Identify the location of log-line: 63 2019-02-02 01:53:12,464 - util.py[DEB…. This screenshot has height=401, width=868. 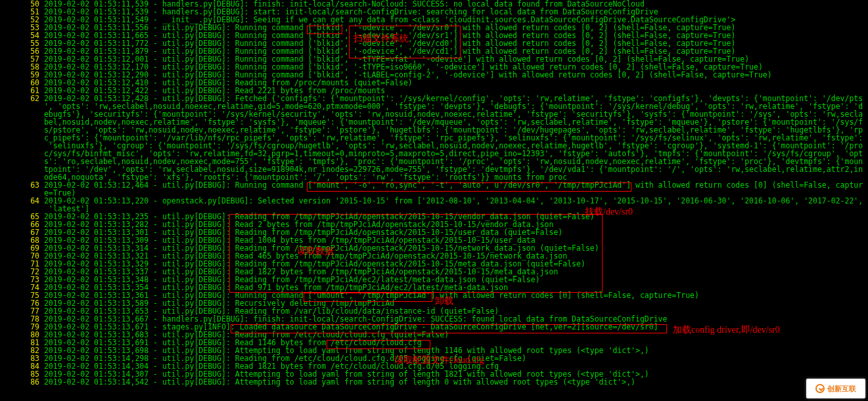
(434, 185).